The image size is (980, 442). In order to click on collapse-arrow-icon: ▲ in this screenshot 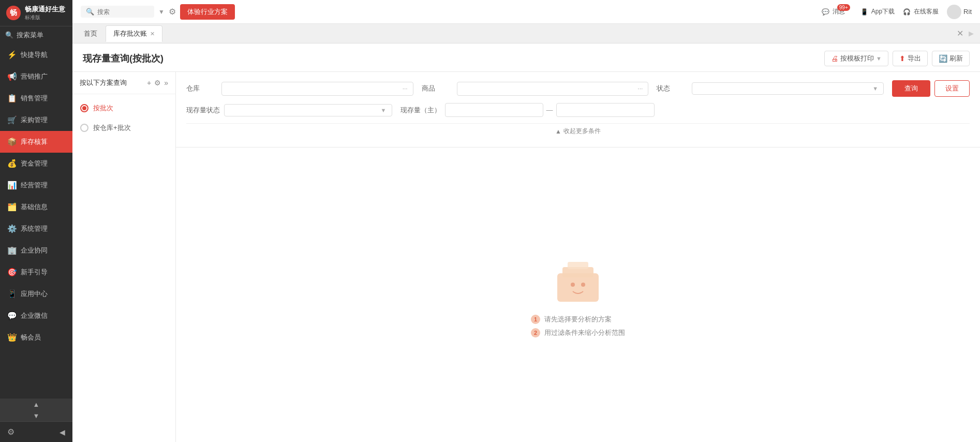, I will do `click(558, 131)`.